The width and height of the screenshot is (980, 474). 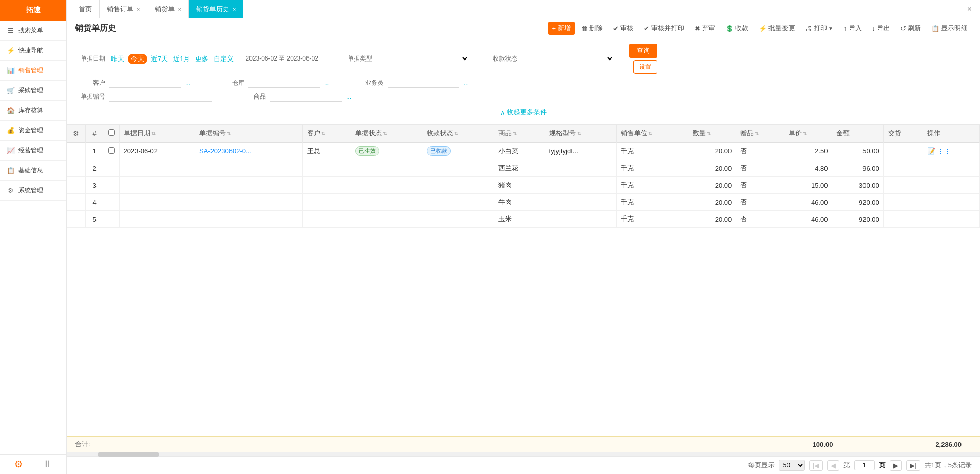 I want to click on quick-nav-icon: ⚡, so click(x=11, y=50).